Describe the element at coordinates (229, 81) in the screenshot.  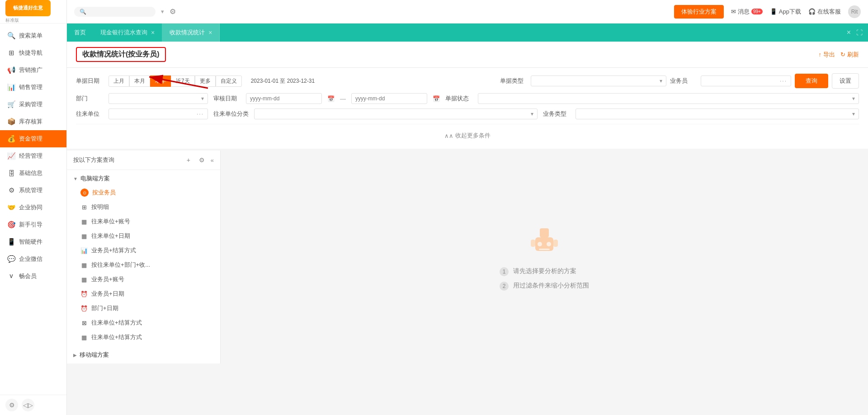
I see `date-tab-custom: 自定义` at that location.